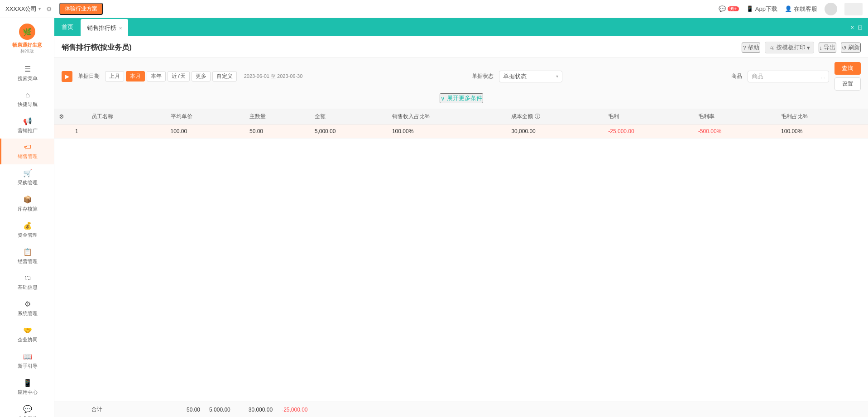 Image resolution: width=868 pixels, height=417 pixels. What do you see at coordinates (729, 9) in the screenshot?
I see `message-btn: 💬 99+` at bounding box center [729, 9].